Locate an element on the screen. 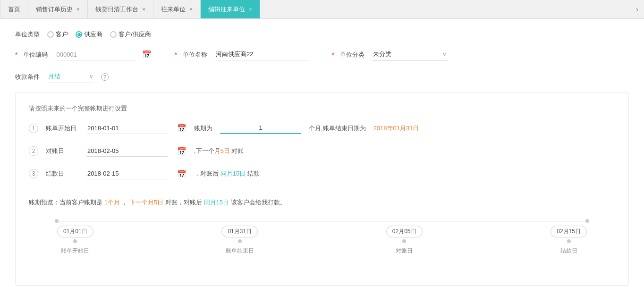 The image size is (644, 287). timeline-left-dot is located at coordinates (57, 221).